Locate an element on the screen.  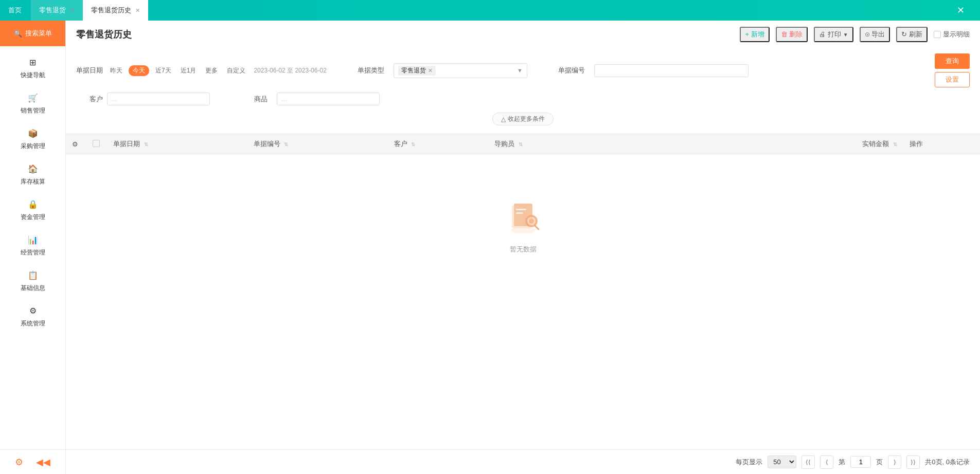
th-checkbox is located at coordinates (97, 144).